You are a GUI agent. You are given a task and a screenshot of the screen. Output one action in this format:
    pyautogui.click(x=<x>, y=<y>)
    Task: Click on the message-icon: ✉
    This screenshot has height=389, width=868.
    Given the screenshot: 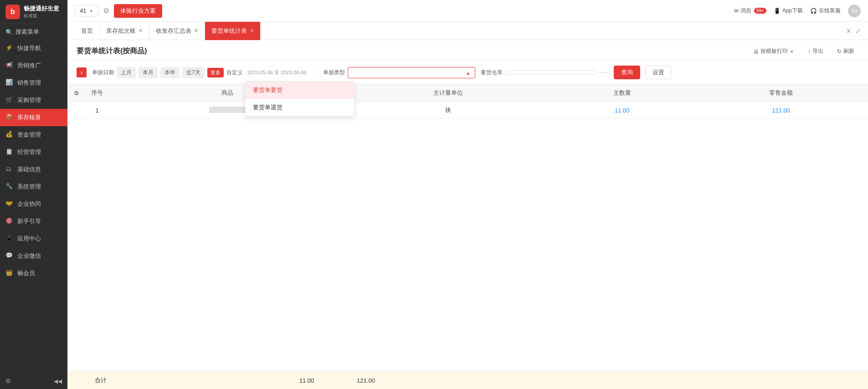 What is the action you would take?
    pyautogui.click(x=736, y=11)
    